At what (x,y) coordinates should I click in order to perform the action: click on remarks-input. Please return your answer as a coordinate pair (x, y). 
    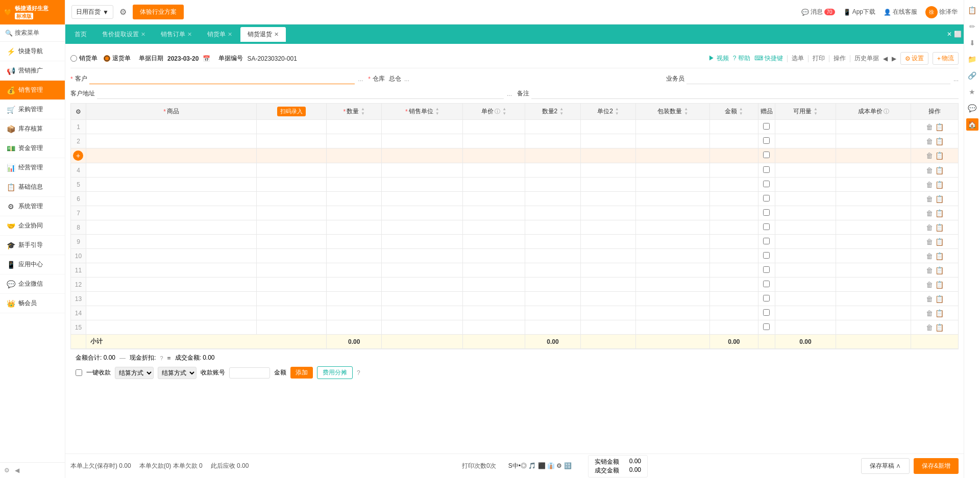
    Looking at the image, I should click on (745, 94).